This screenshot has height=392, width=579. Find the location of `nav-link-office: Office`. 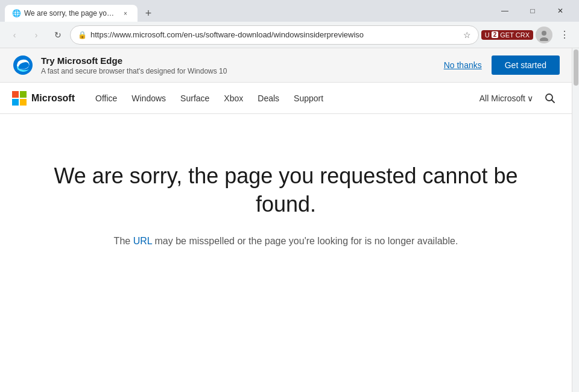

nav-link-office: Office is located at coordinates (106, 98).